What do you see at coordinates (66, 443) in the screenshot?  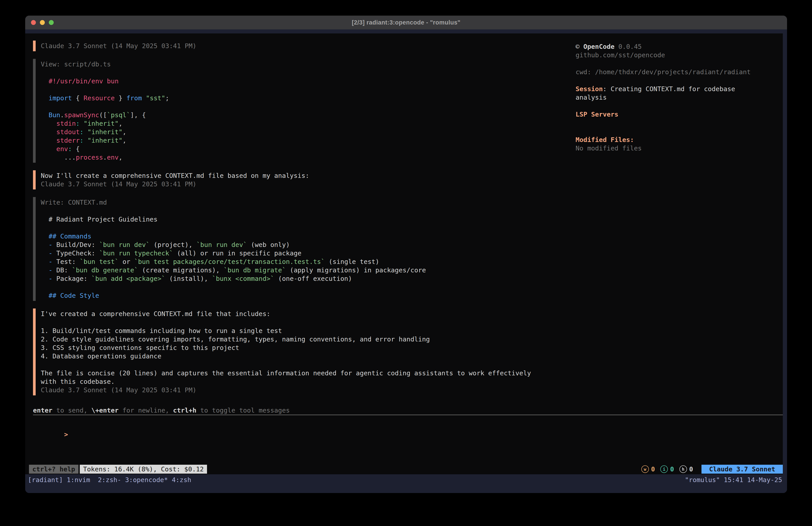 I see `prompt-input` at bounding box center [66, 443].